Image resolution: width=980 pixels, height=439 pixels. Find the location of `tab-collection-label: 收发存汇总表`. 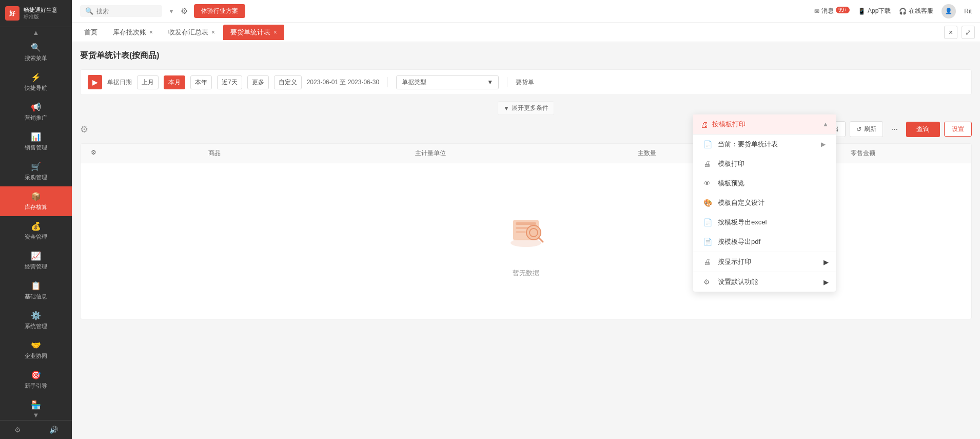

tab-collection-label: 收发存汇总表 is located at coordinates (188, 32).